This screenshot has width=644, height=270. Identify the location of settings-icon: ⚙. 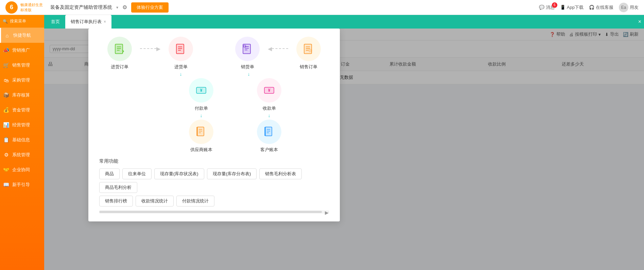
(125, 7).